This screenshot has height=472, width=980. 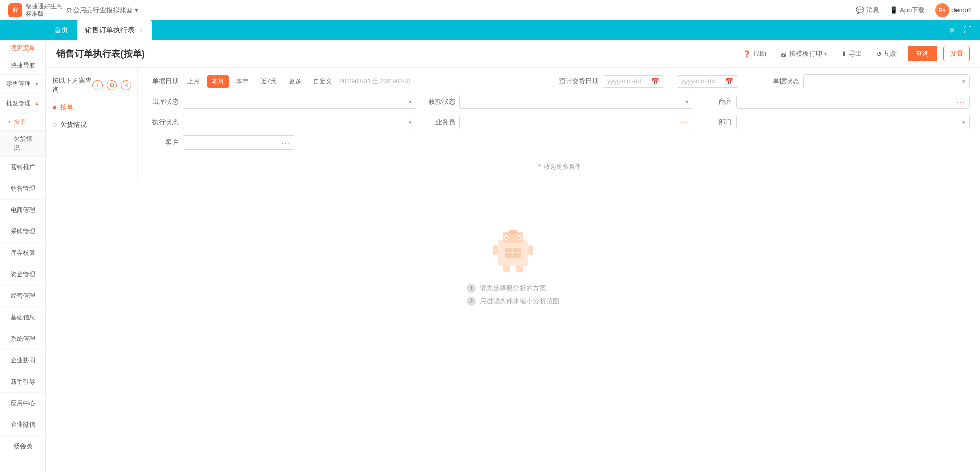 I want to click on sidebar-item-wholesale: 批发管理 ▲, so click(x=22, y=104).